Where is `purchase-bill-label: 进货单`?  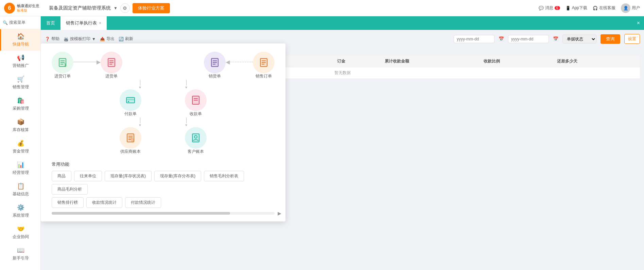
purchase-bill-label: 进货单 is located at coordinates (111, 76).